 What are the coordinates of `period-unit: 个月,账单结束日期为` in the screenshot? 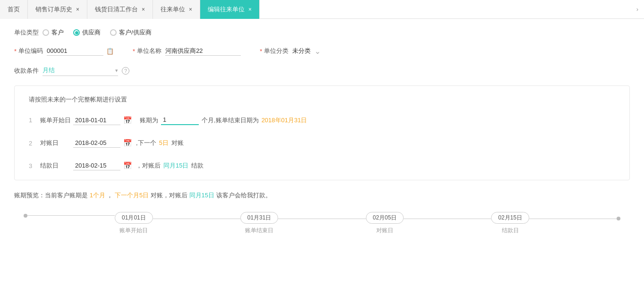 It's located at (230, 120).